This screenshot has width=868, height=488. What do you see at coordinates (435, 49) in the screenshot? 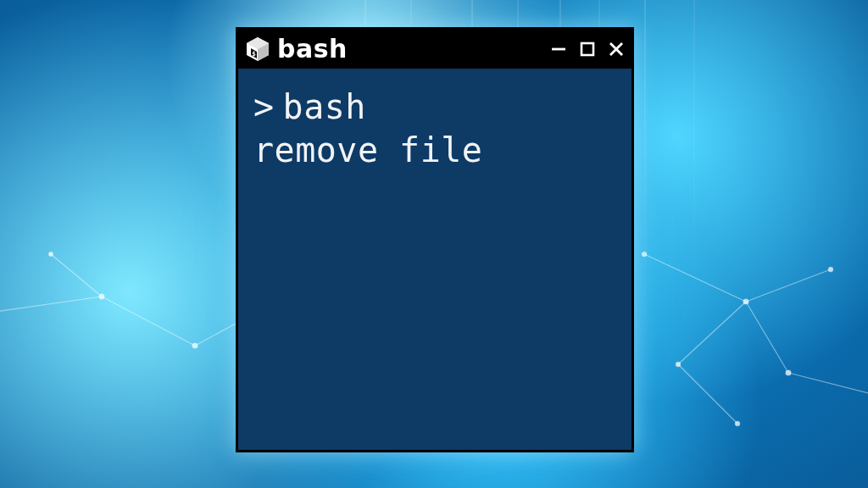
I see `titlebar: $ bash` at bounding box center [435, 49].